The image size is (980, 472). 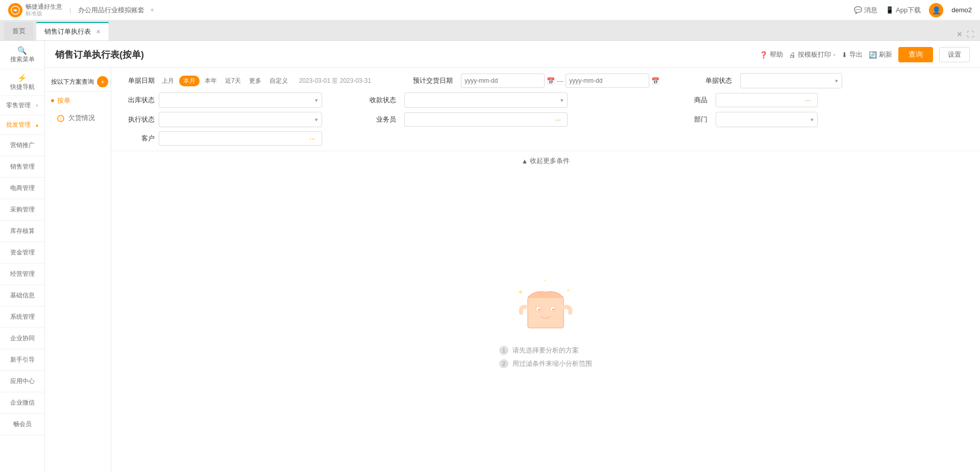 I want to click on customer-input-wrap: ···, so click(x=240, y=138).